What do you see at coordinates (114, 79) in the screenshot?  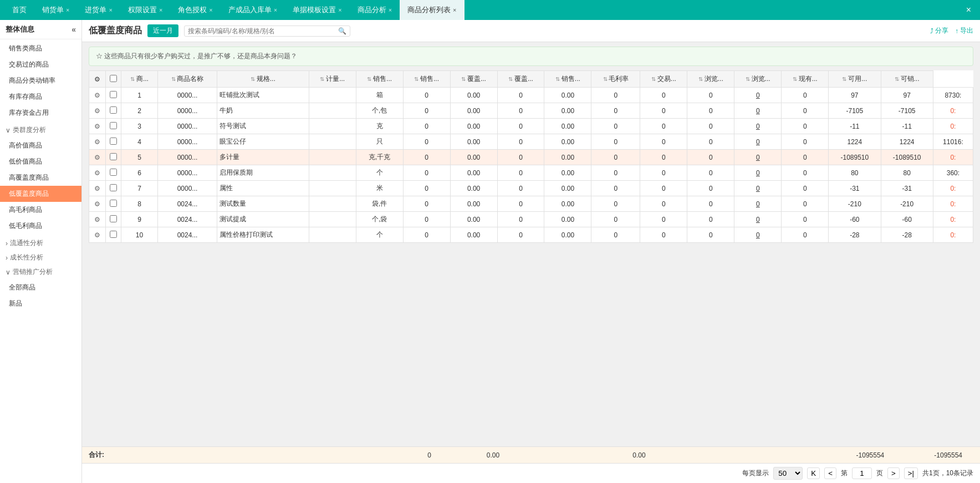 I see `th-checkbox` at bounding box center [114, 79].